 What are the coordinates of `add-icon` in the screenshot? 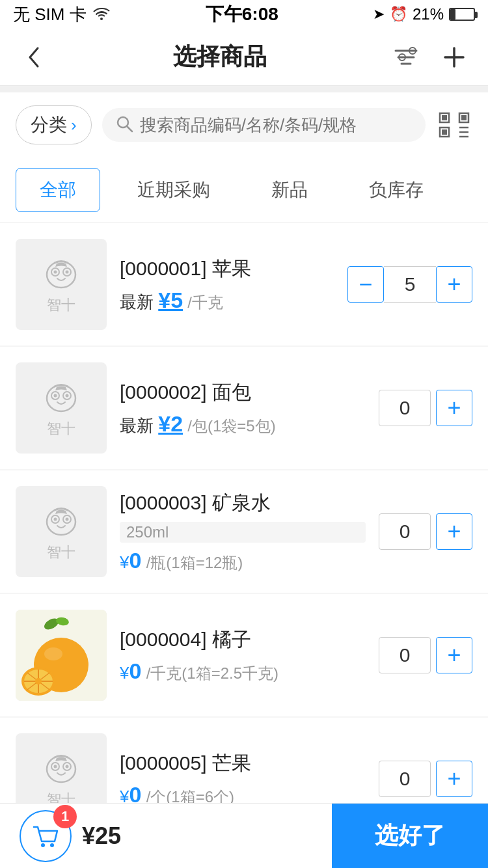 It's located at (454, 57).